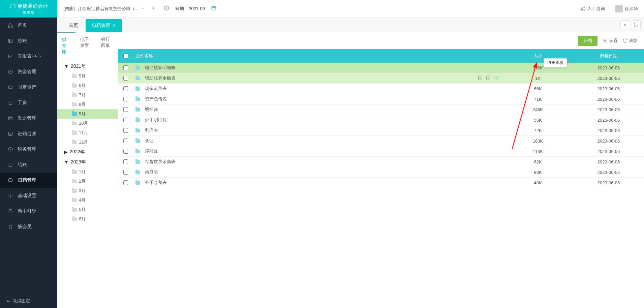 The height and width of the screenshot is (308, 644). I want to click on nav-label: 固定资产, so click(27, 87).